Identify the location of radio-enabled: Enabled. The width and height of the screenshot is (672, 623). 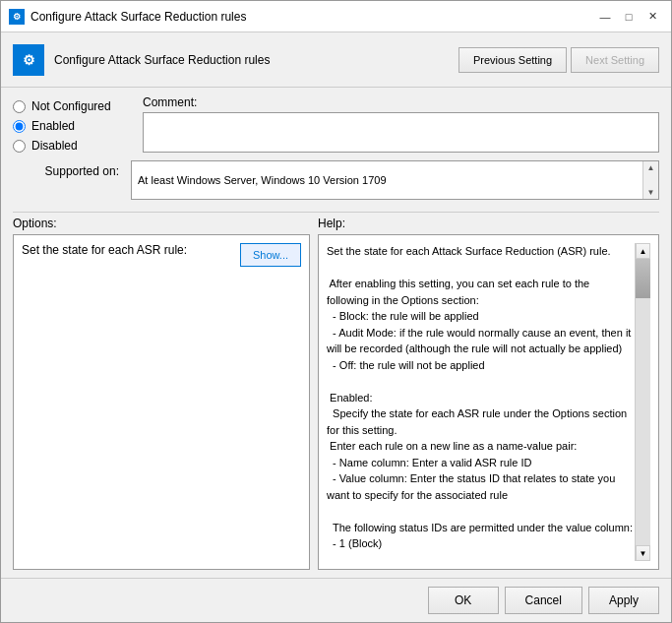
(72, 126).